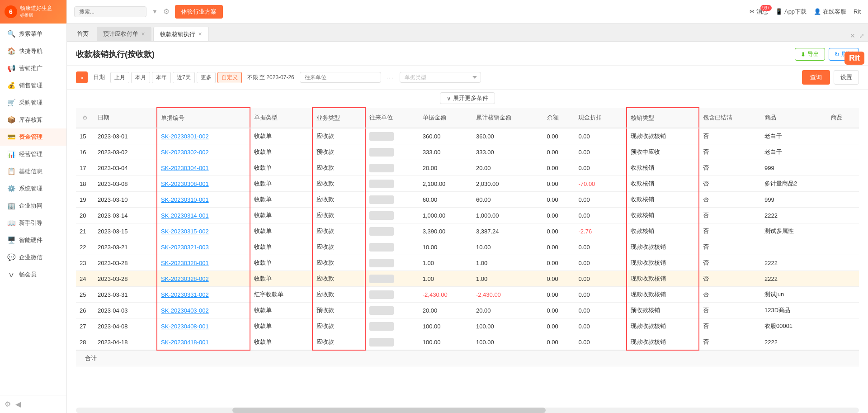  What do you see at coordinates (752, 12) in the screenshot?
I see `message-icon: ✉` at bounding box center [752, 12].